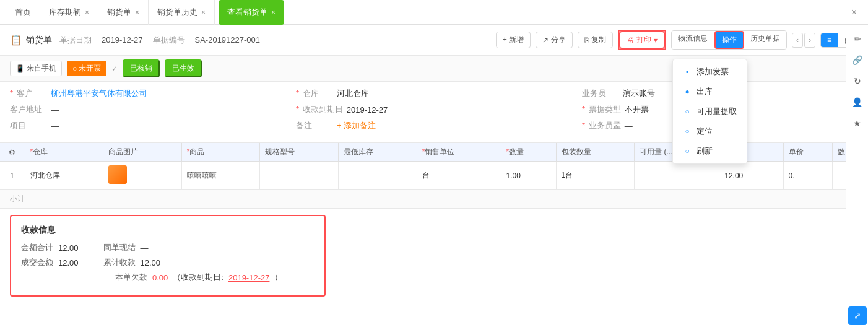  Describe the element at coordinates (183, 68) in the screenshot. I see `effective-btn: 已生效` at that location.